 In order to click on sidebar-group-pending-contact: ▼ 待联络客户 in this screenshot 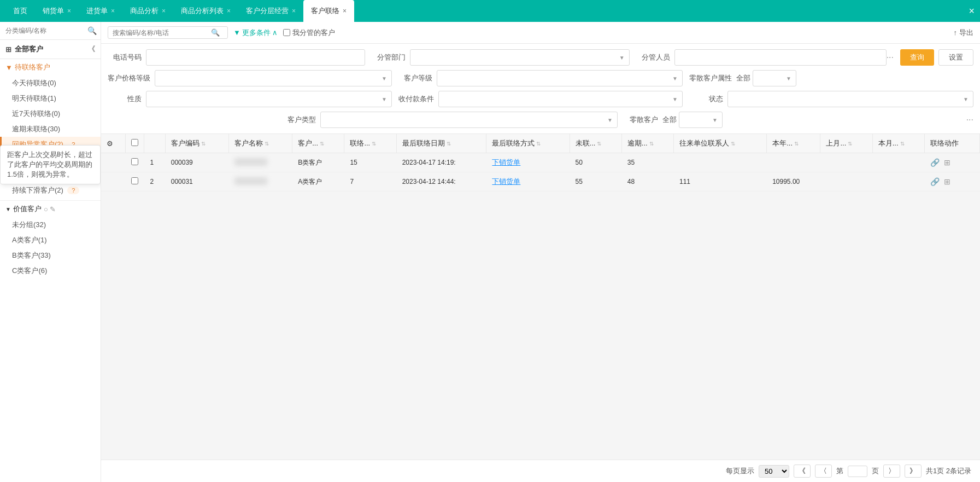, I will do `click(50, 67)`.